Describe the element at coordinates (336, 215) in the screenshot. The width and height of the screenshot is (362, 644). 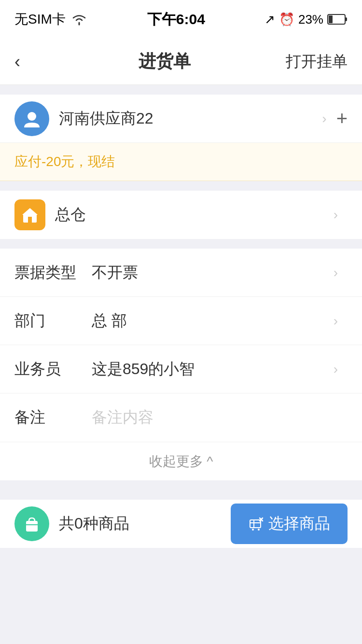
I see `warehouse-chevron-icon: ›` at that location.